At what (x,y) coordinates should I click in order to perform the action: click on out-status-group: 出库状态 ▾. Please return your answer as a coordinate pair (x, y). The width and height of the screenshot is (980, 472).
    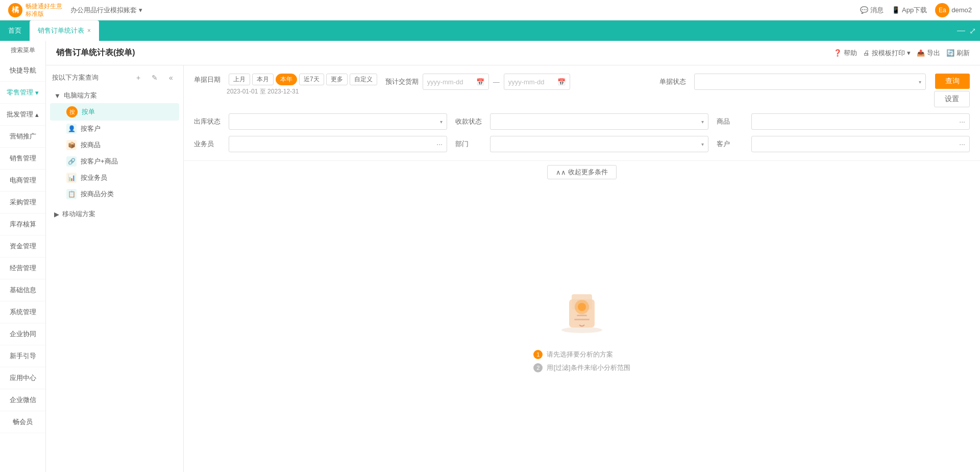
    Looking at the image, I should click on (321, 122).